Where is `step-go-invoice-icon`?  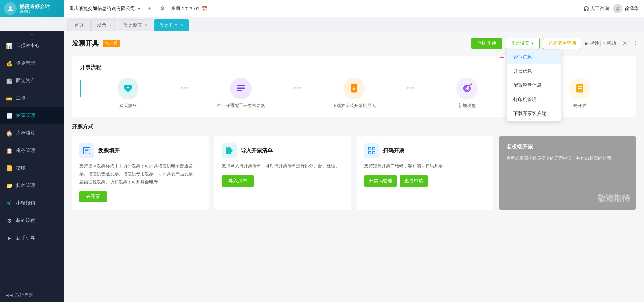
step-go-invoice-icon is located at coordinates (580, 88).